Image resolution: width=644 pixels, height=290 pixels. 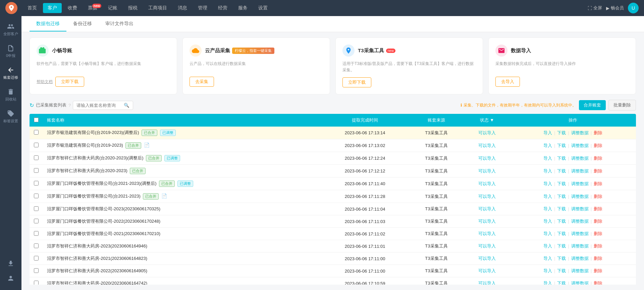 I want to click on nav-business: 工商项目, so click(x=158, y=8).